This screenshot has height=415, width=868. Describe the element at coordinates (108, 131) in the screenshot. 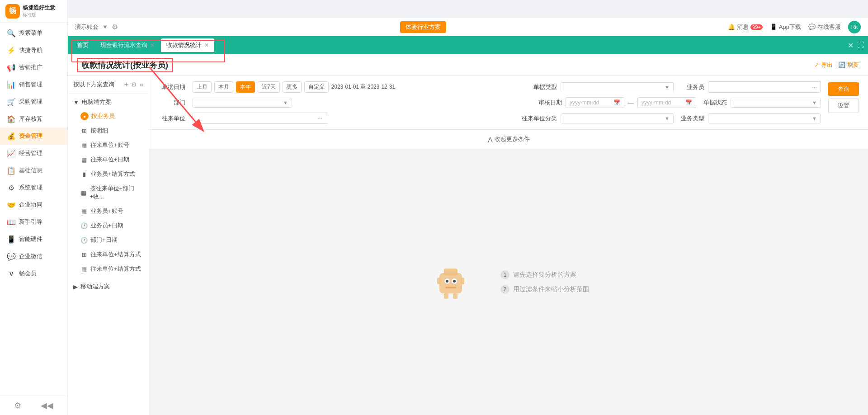

I see `scheme-item-detail: ⊞ 按明细` at that location.